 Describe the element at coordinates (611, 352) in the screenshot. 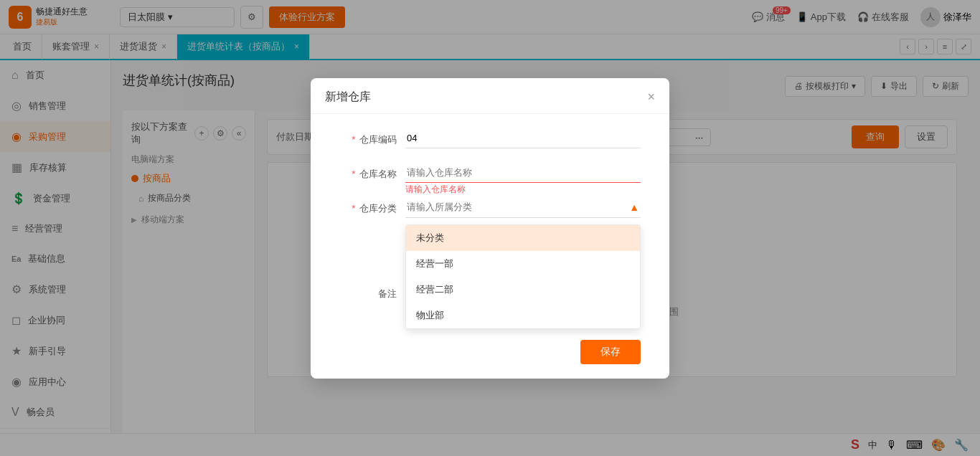

I see `save-button: 保存` at that location.